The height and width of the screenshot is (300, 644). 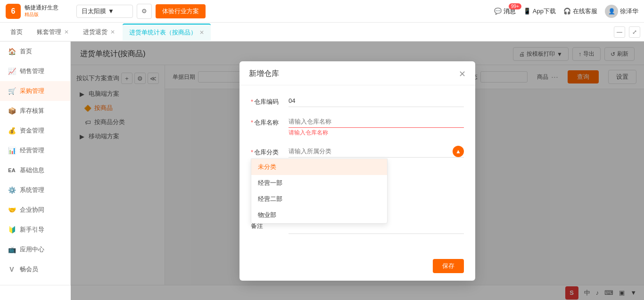 I want to click on sidebar-item-operations: 📊 经营管理, so click(x=35, y=150).